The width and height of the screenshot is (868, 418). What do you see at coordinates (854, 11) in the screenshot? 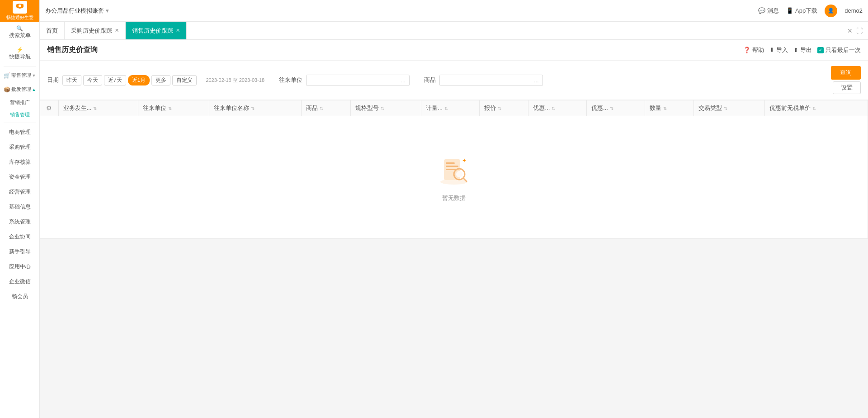
I see `username: demo2` at bounding box center [854, 11].